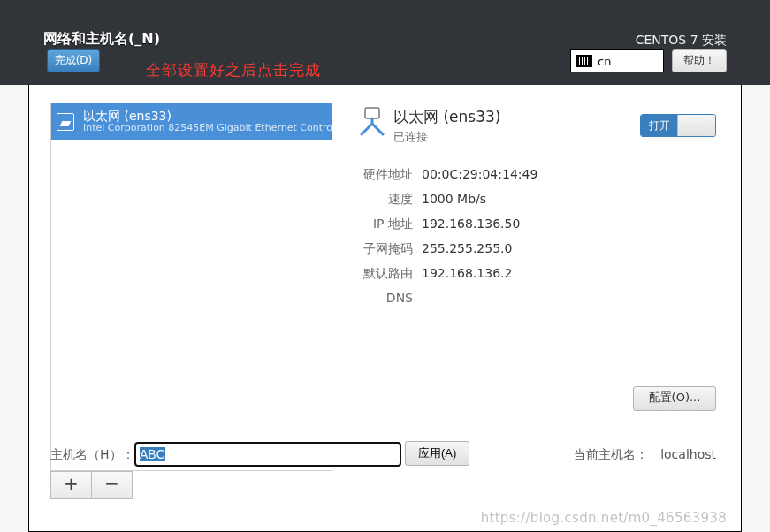 The width and height of the screenshot is (770, 532). I want to click on device-subtitle: Intel Corporation 82545EM Gigabit Ethern…, so click(207, 129).